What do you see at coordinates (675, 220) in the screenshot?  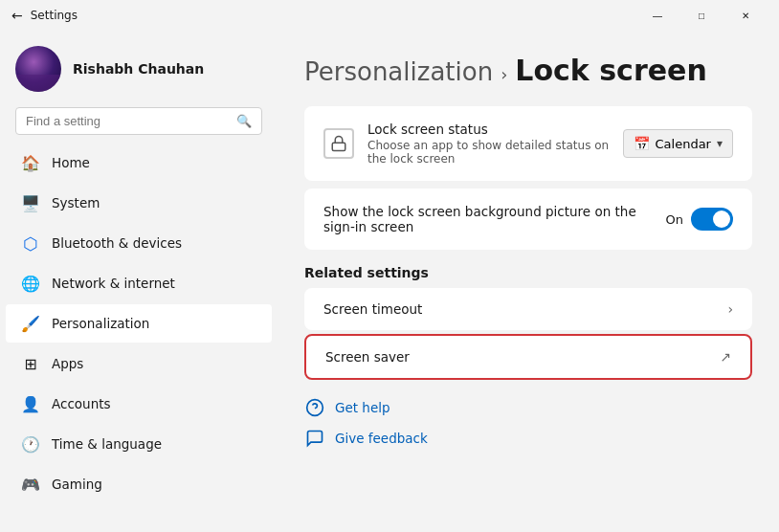 I see `toggle-label: On` at bounding box center [675, 220].